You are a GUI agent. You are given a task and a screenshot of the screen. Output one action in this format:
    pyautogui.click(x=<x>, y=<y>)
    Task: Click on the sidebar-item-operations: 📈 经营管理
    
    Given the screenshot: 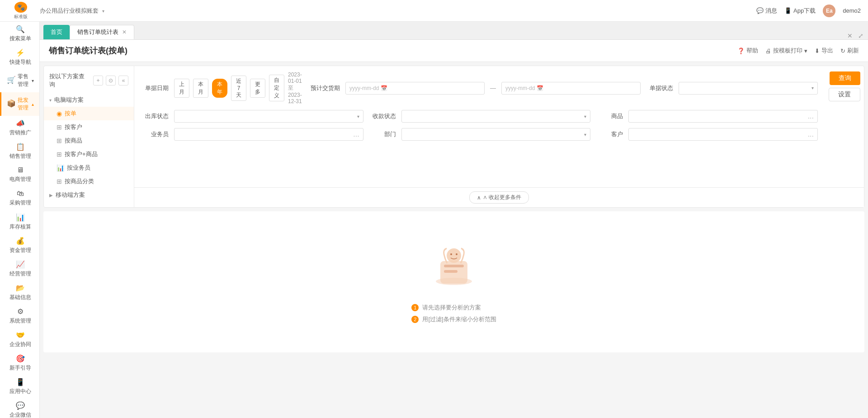 What is the action you would take?
    pyautogui.click(x=20, y=269)
    